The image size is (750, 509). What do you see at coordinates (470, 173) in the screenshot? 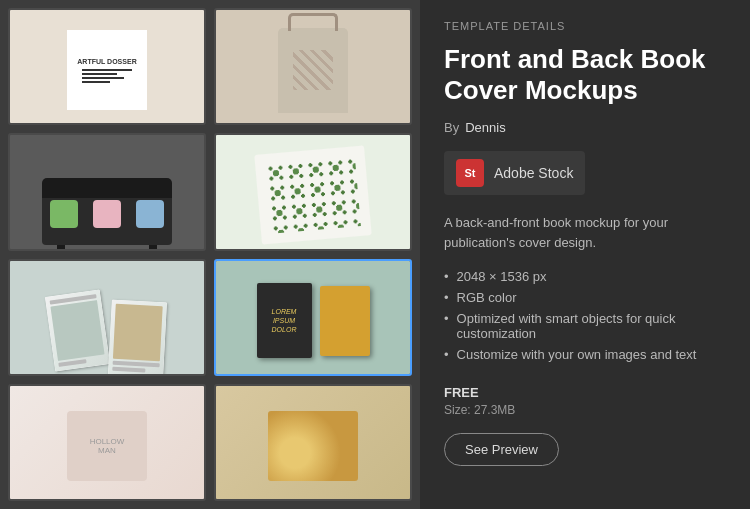
I see `adobe-stock-icon: St` at bounding box center [470, 173].